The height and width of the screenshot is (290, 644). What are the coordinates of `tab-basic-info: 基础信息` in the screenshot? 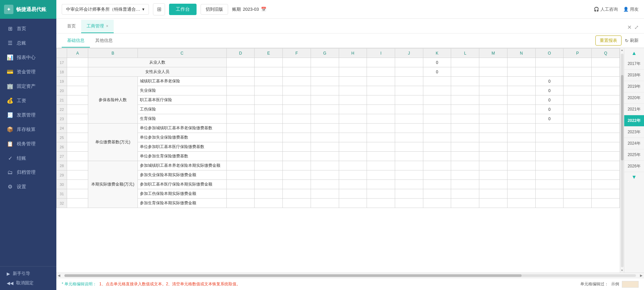 It's located at (76, 41).